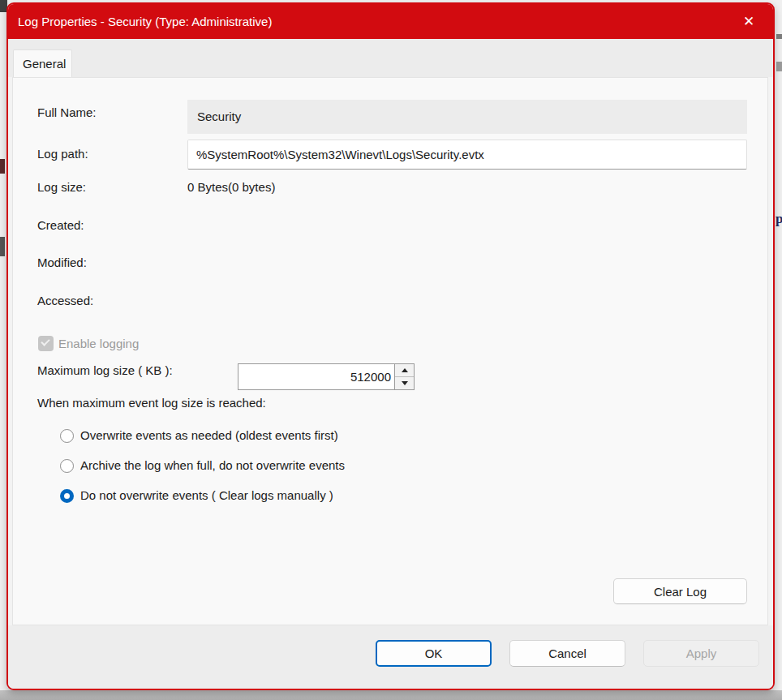 Image resolution: width=782 pixels, height=700 pixels. I want to click on created-label: Created:, so click(61, 225).